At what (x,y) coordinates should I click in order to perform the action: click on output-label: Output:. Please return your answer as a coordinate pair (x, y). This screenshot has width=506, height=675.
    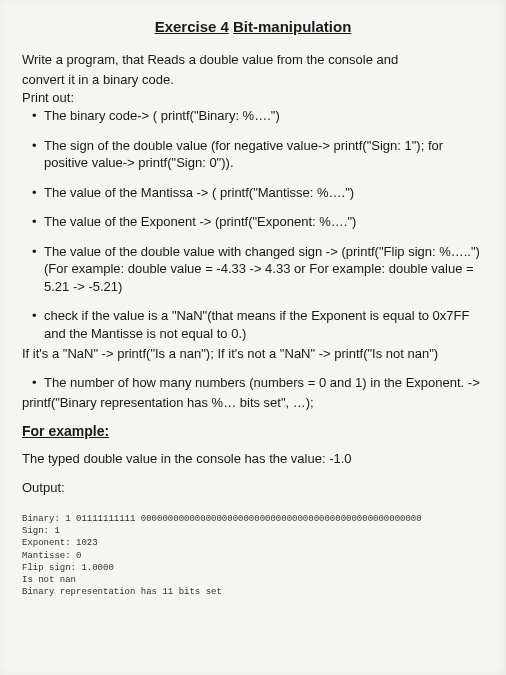
    Looking at the image, I should click on (253, 488).